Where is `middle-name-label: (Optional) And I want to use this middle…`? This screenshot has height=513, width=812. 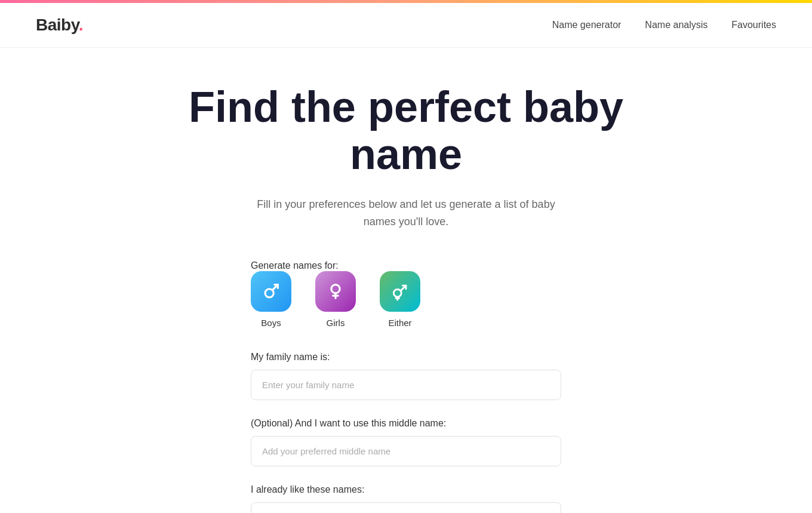 middle-name-label: (Optional) And I want to use this middle… is located at coordinates (406, 423).